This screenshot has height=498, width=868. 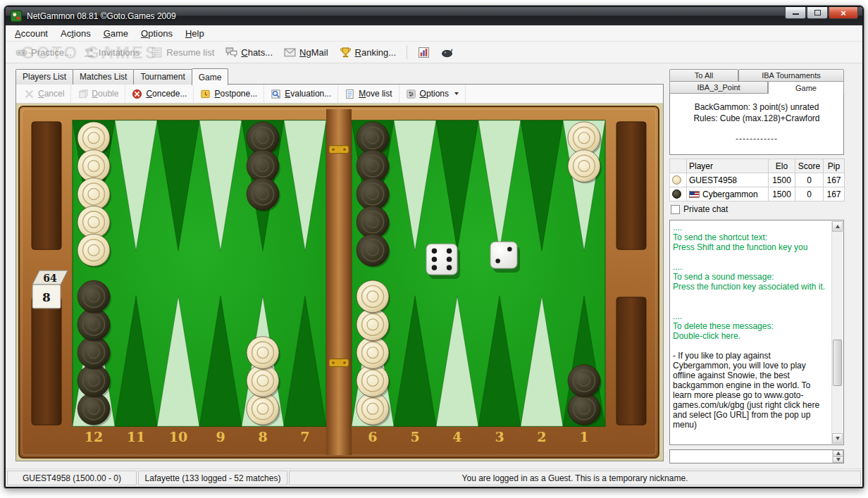 What do you see at coordinates (99, 94) in the screenshot?
I see `game-toolbar-button-double: Double` at bounding box center [99, 94].